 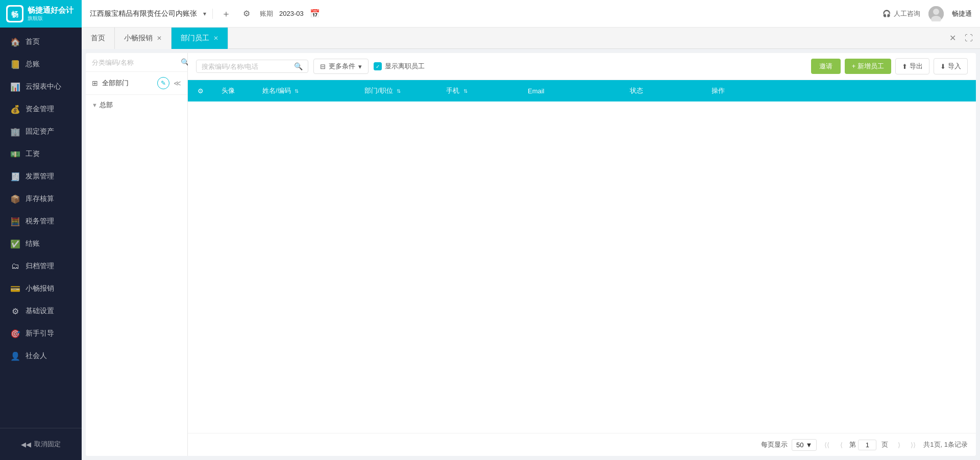 I want to click on nav-icon-archive-mgmt: 🗂, so click(x=15, y=266).